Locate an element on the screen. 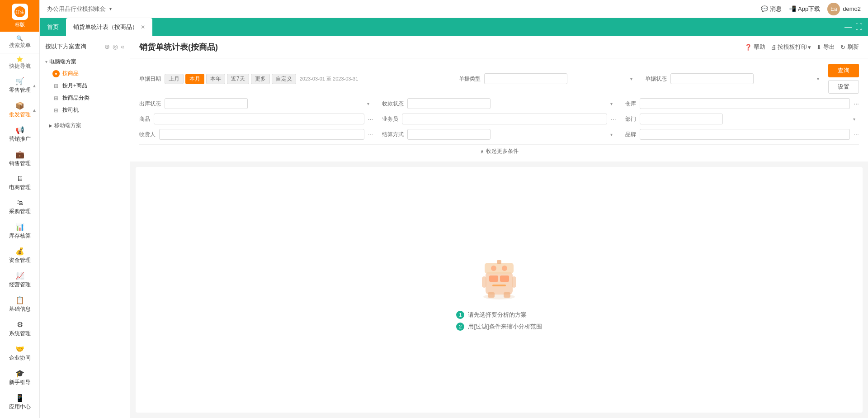 The height and width of the screenshot is (418, 868). sidebar-item-basic: 📋 基础信息 is located at coordinates (20, 304).